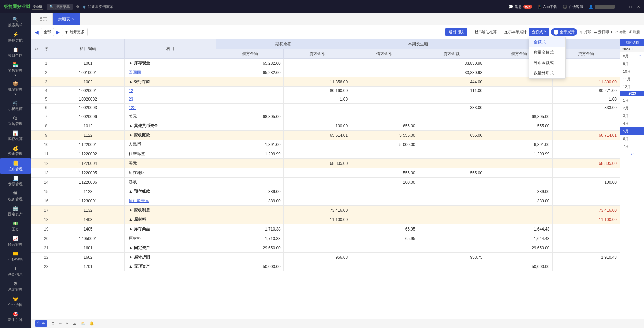 This screenshot has height=328, width=644. Describe the element at coordinates (539, 32) in the screenshot. I see `amount-type-btn: 金额式 ^` at that location.